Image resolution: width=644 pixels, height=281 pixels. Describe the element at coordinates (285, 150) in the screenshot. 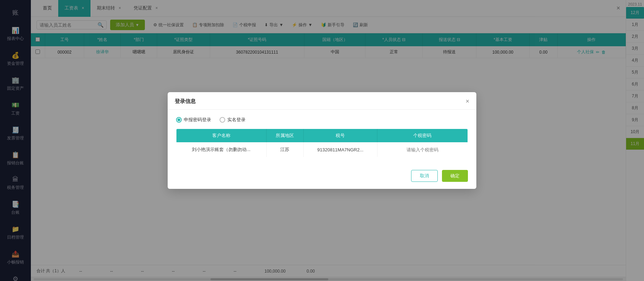

I see `inner-cell-region: 江苏` at that location.